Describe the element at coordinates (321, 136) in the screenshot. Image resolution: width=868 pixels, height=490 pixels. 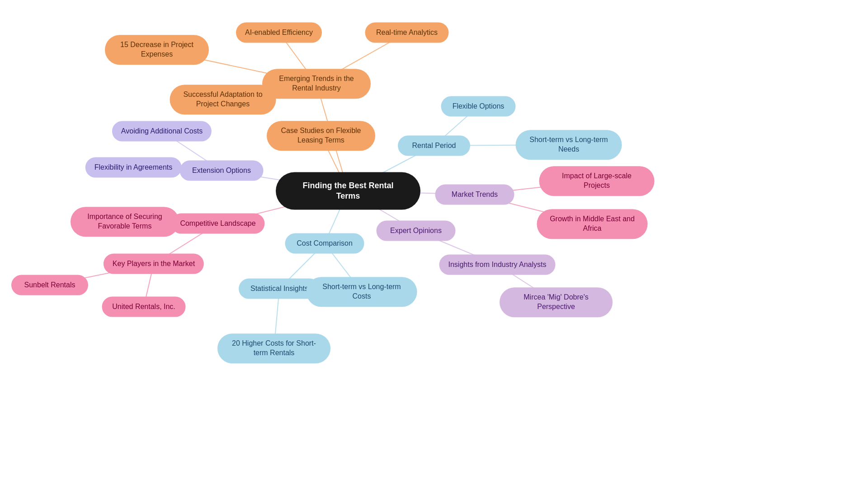
I see `node-case_studies: Case Studies on Flexible Leasing Terms` at that location.